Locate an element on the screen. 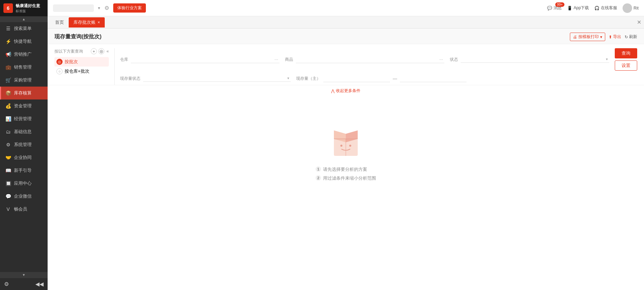 Image resolution: width=644 pixels, height=290 pixels. qty-from-input is located at coordinates (357, 78).